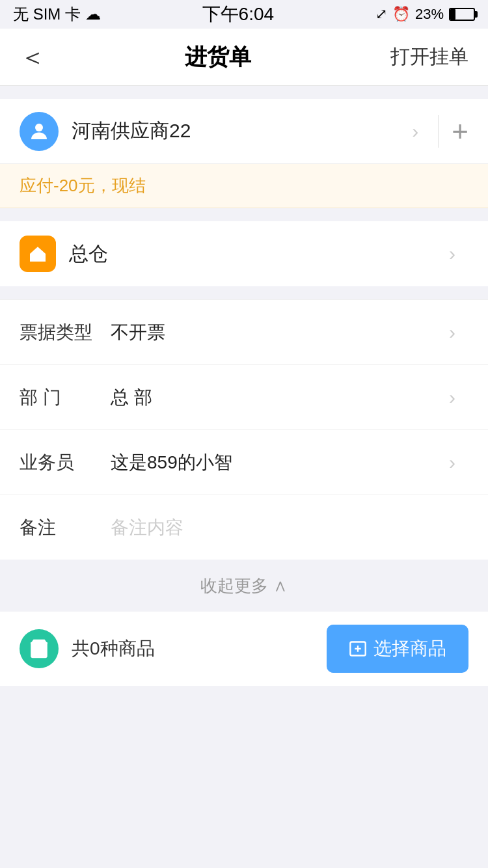 The height and width of the screenshot is (868, 488). I want to click on add-product-icon, so click(358, 649).